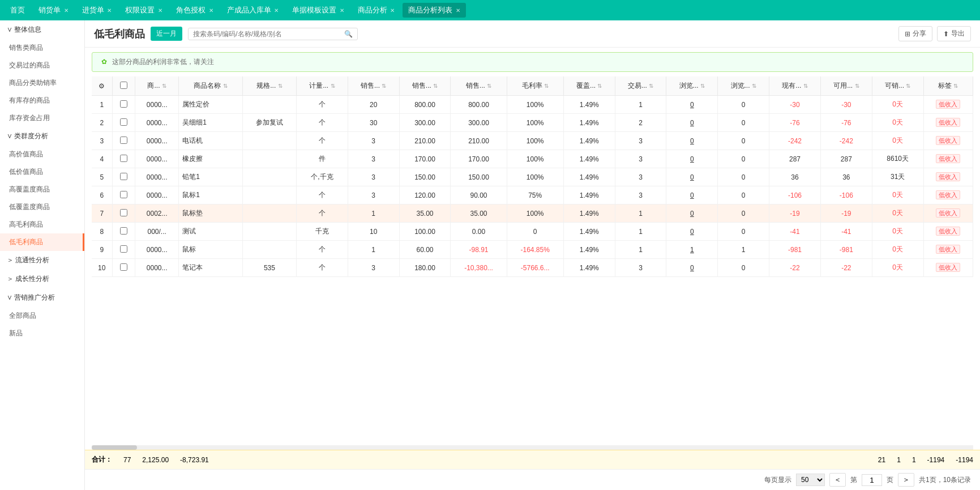 Image resolution: width=980 pixels, height=490 pixels. I want to click on footer-sale-amount: 2,125.00, so click(155, 460).